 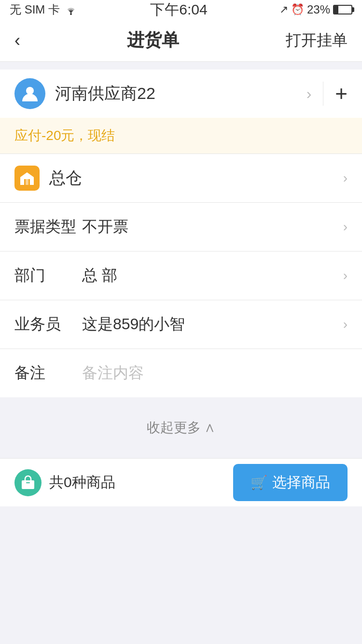 I want to click on open-pending-button: 打开挂单, so click(x=317, y=41).